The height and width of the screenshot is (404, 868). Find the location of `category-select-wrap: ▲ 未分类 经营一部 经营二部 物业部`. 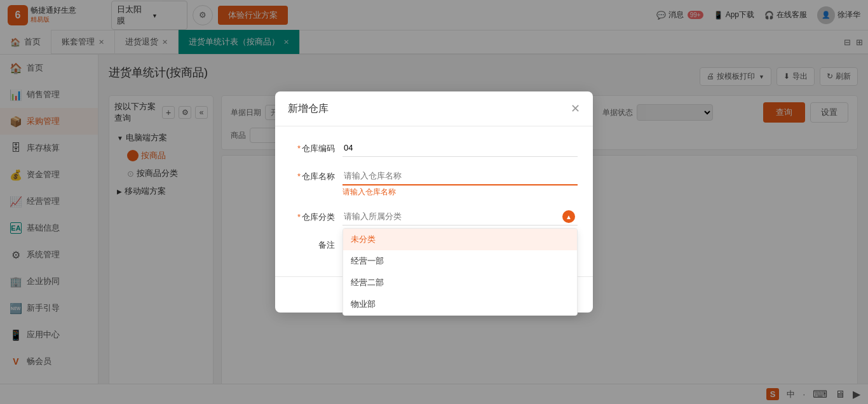

category-select-wrap: ▲ 未分类 经营一部 经营二部 物业部 is located at coordinates (460, 217).